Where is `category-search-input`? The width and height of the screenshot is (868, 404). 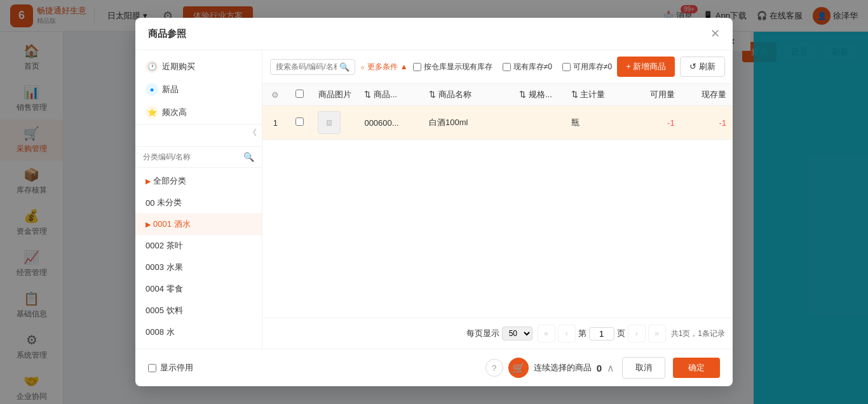
category-search-input is located at coordinates (191, 157).